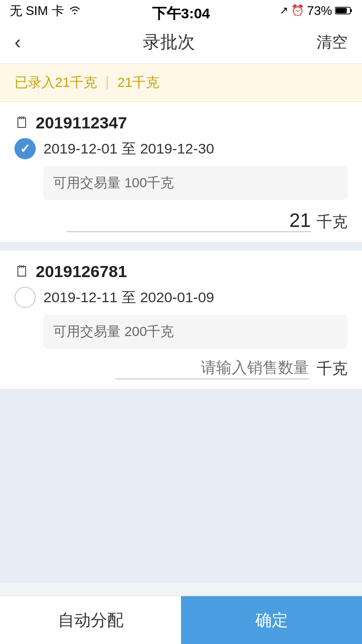 The image size is (362, 644). What do you see at coordinates (181, 247) in the screenshot?
I see `section-divider` at bounding box center [181, 247].